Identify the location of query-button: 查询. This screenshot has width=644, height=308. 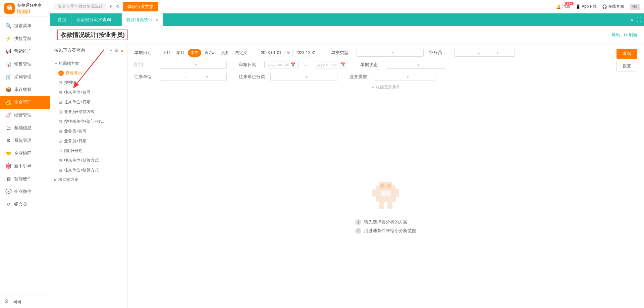
(627, 54).